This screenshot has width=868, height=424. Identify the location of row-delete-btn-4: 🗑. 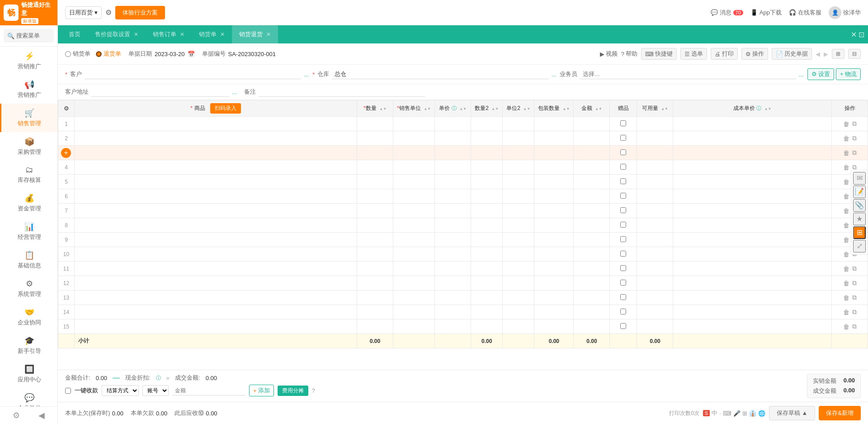
(846, 167).